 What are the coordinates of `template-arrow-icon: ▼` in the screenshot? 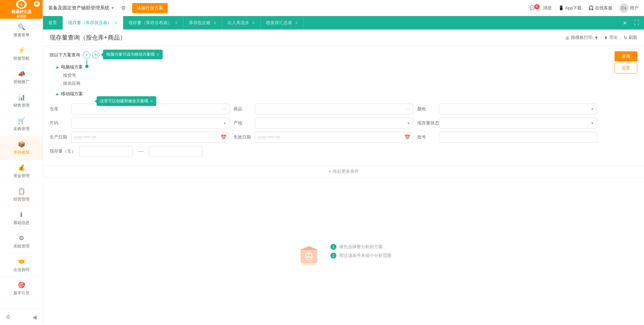 It's located at (596, 38).